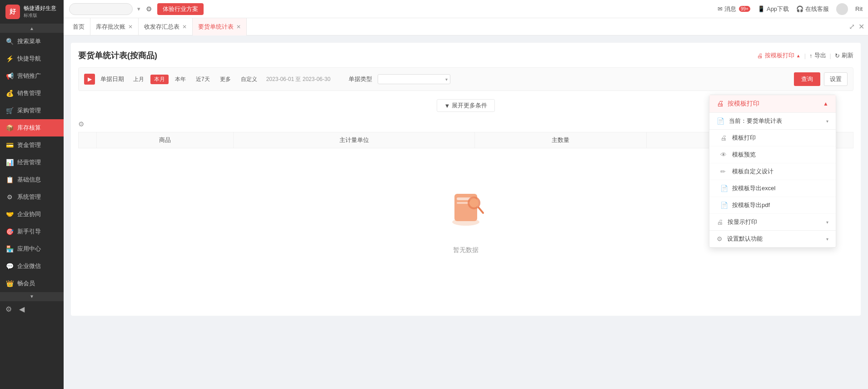  Describe the element at coordinates (734, 9) in the screenshot. I see `message-btn: ✉ 消息 99+` at that location.